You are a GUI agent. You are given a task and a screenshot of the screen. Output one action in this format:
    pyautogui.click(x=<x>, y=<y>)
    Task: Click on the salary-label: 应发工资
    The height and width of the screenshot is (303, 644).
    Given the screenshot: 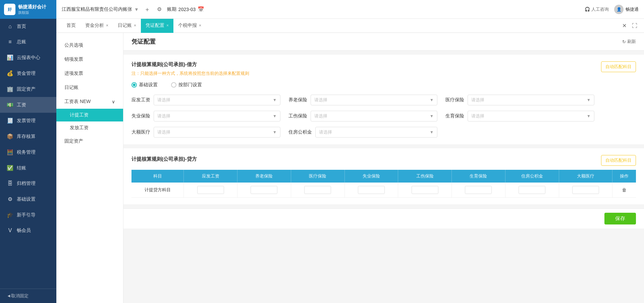 What is the action you would take?
    pyautogui.click(x=141, y=100)
    